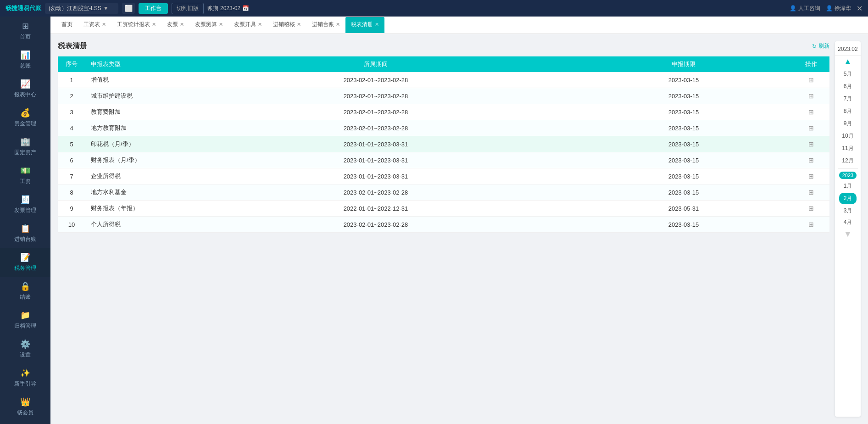 The image size is (868, 424). I want to click on month-sep: 9月, so click(848, 124).